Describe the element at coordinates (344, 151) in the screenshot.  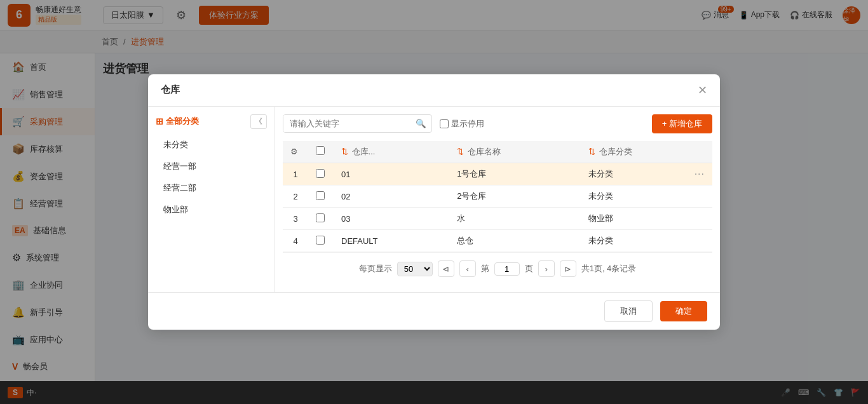
I see `sort-icon-code: ⇅` at that location.